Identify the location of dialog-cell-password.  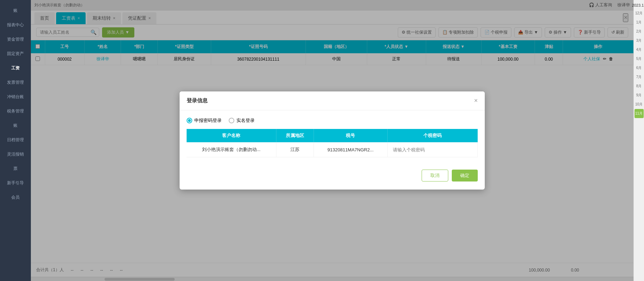
(432, 150).